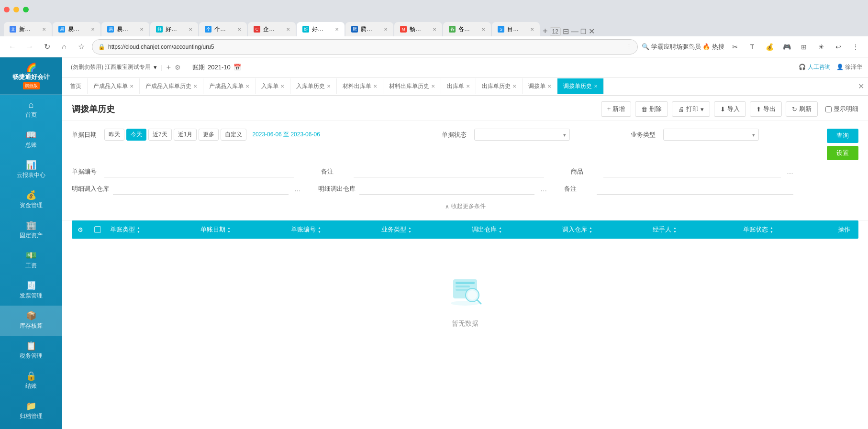 Image resolution: width=868 pixels, height=429 pixels. What do you see at coordinates (201, 189) in the screenshot?
I see `detail-in-input` at bounding box center [201, 189].